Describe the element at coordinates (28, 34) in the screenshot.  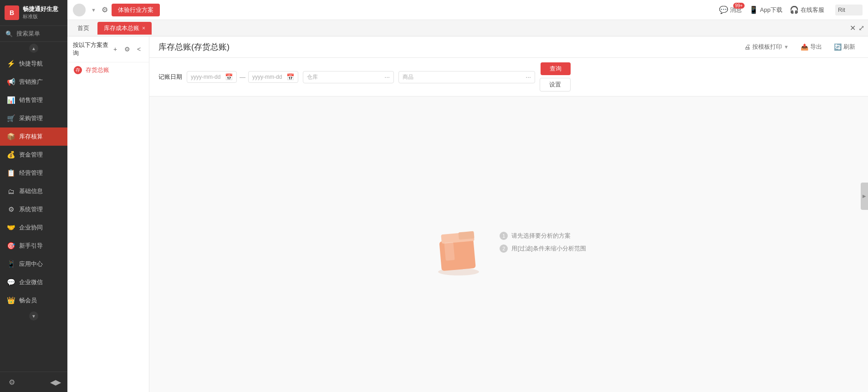
I see `search-menu-label: 搜索菜单` at that location.